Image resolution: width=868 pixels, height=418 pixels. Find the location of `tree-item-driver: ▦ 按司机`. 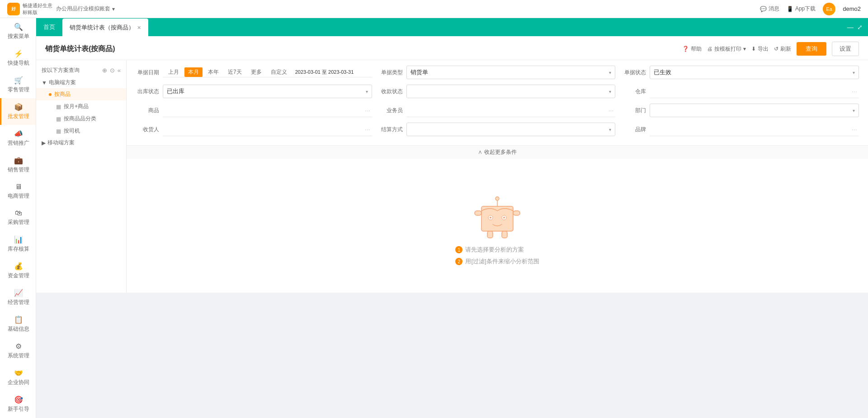

tree-item-driver: ▦ 按司机 is located at coordinates (81, 131).